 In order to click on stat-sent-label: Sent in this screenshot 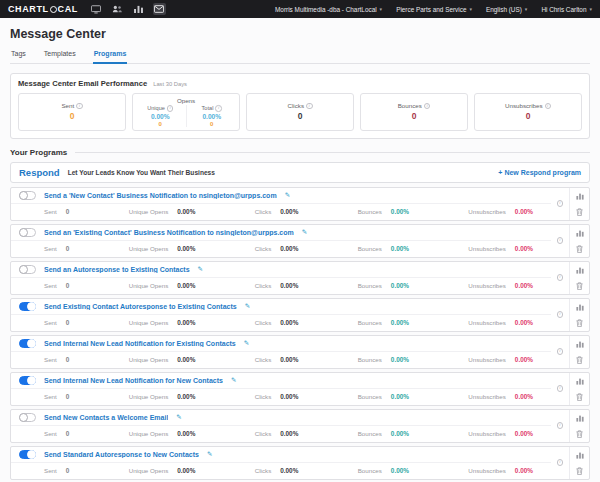, I will do `click(50, 396)`.